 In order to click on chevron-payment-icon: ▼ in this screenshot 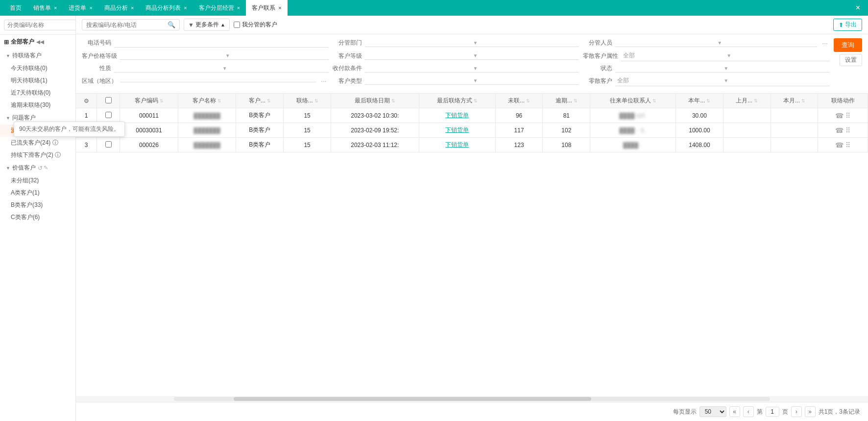, I will do `click(525, 69)`.